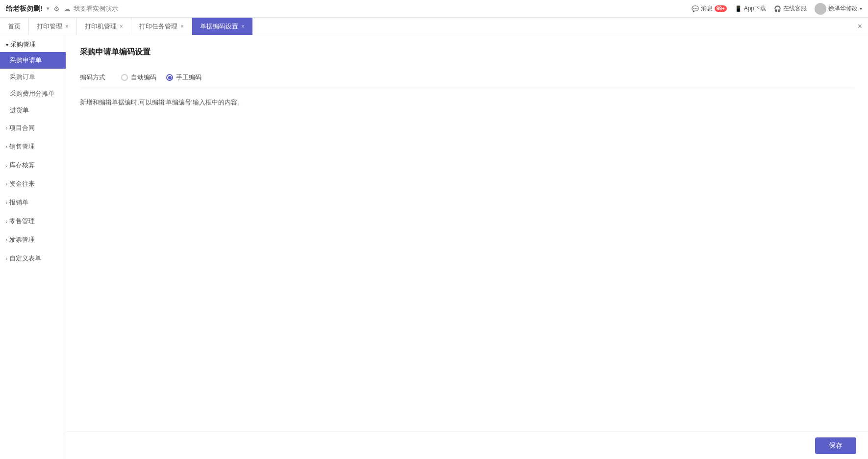  Describe the element at coordinates (33, 247) in the screenshot. I see `sidebar: ▾ 采购管理 采购申请单 采购订单 采购费用分摊单 进货单 › 项目合同 › 销…` at that location.